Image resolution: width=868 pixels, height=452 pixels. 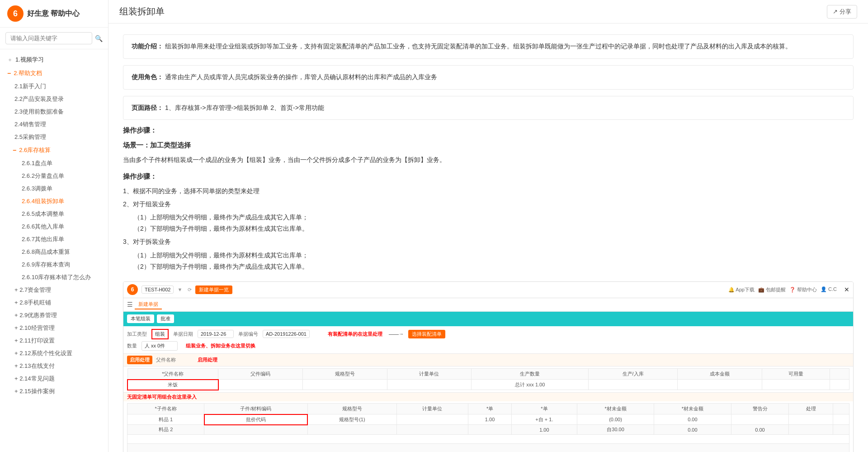 What do you see at coordinates (54, 290) in the screenshot?
I see `sidebar-item-27: + 2.7资金管理` at bounding box center [54, 290].